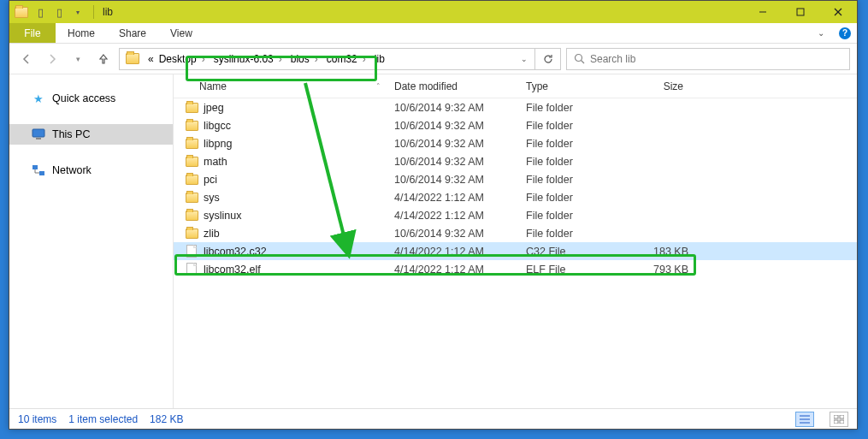  Describe the element at coordinates (192, 252) in the screenshot. I see `file-icon` at that location.